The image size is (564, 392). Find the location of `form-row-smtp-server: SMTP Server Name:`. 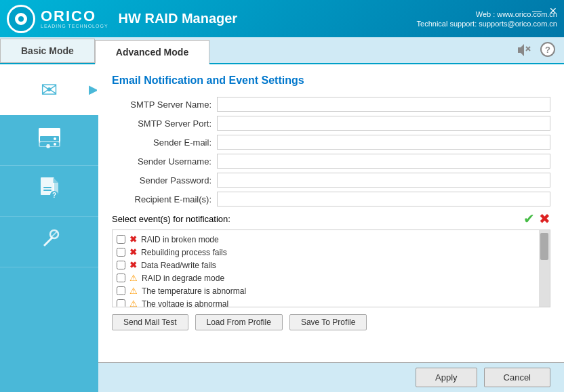

form-row-smtp-server: SMTP Server Name: is located at coordinates (331, 104).